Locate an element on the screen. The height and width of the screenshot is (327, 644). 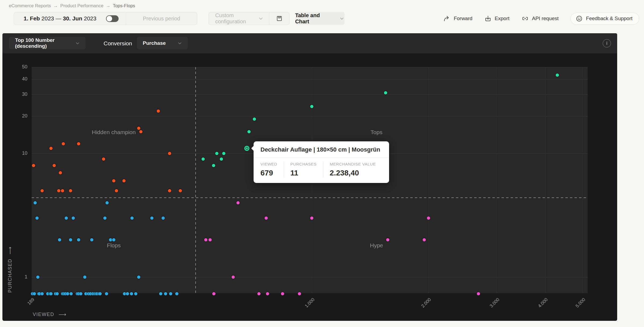
breadcrumb-item: Product Performance is located at coordinates (82, 6).